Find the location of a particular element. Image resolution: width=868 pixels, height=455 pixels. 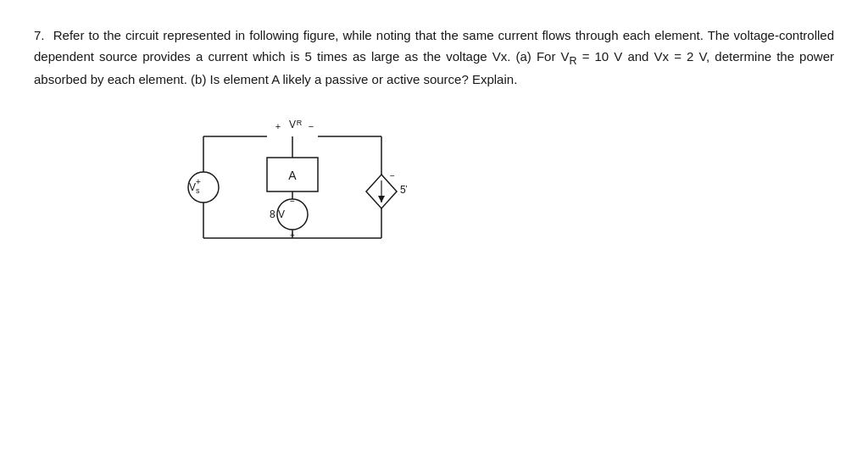

label-8v-minus: − is located at coordinates (292, 202).